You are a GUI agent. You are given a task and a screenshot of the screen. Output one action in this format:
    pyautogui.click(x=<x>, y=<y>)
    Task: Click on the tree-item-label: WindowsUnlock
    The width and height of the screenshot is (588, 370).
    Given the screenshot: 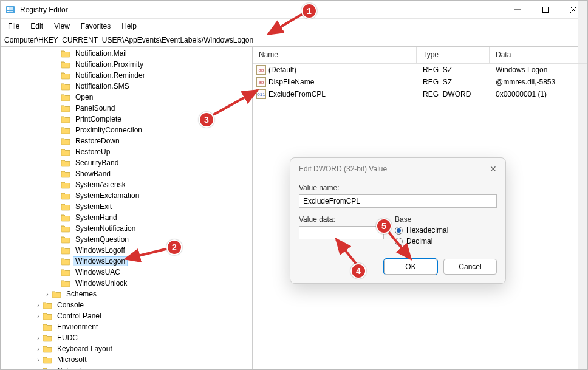 What is the action you would take?
    pyautogui.click(x=101, y=283)
    